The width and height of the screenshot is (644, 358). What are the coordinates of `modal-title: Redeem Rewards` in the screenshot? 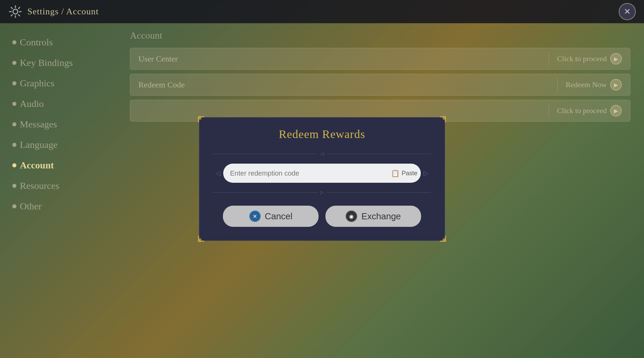 It's located at (322, 134).